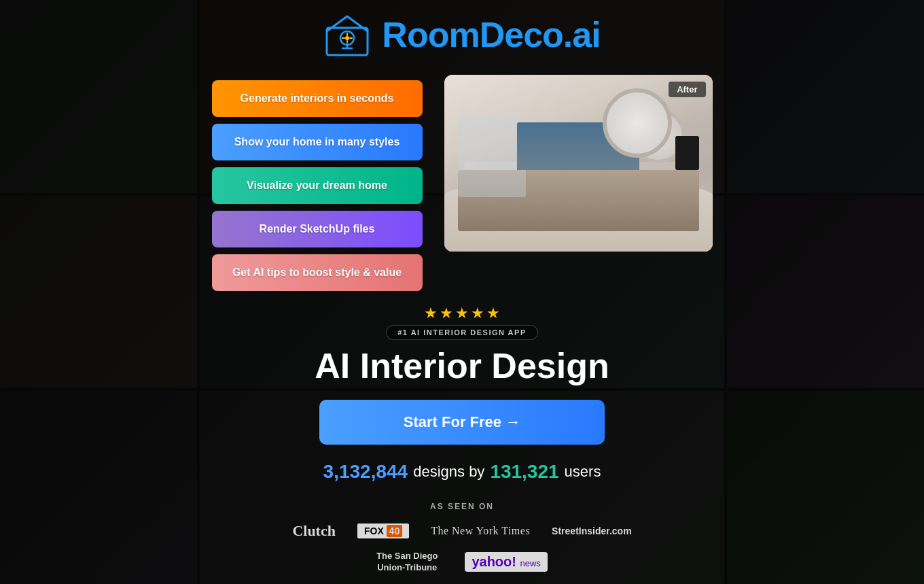 This screenshot has width=924, height=584. What do you see at coordinates (462, 562) in the screenshot?
I see `press-logos-row2: The San DiegoUnion-Tribune yahoo! news` at bounding box center [462, 562].